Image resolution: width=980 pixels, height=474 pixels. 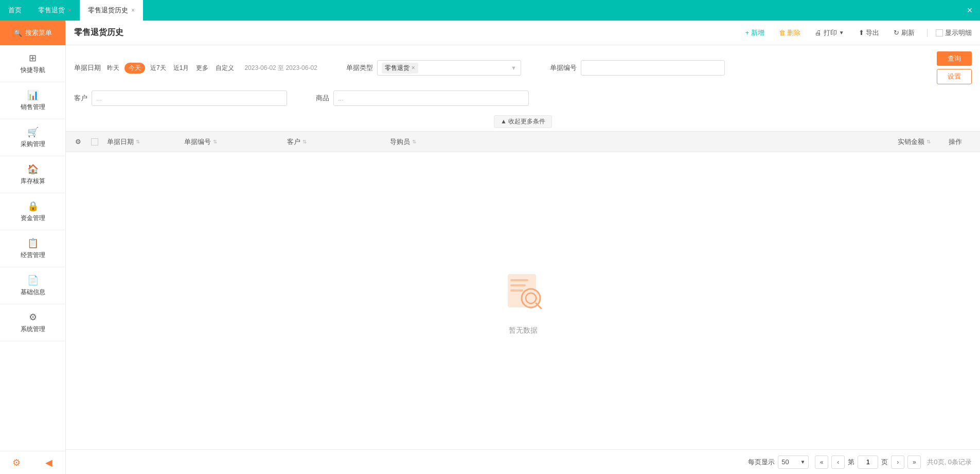 I want to click on date-today: 今天, so click(x=135, y=68).